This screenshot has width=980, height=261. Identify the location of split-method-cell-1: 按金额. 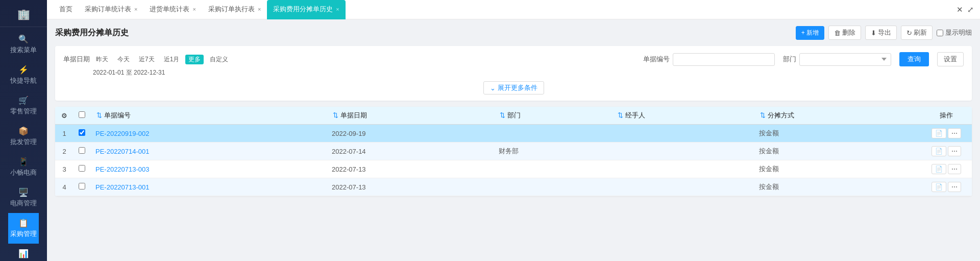
(837, 151).